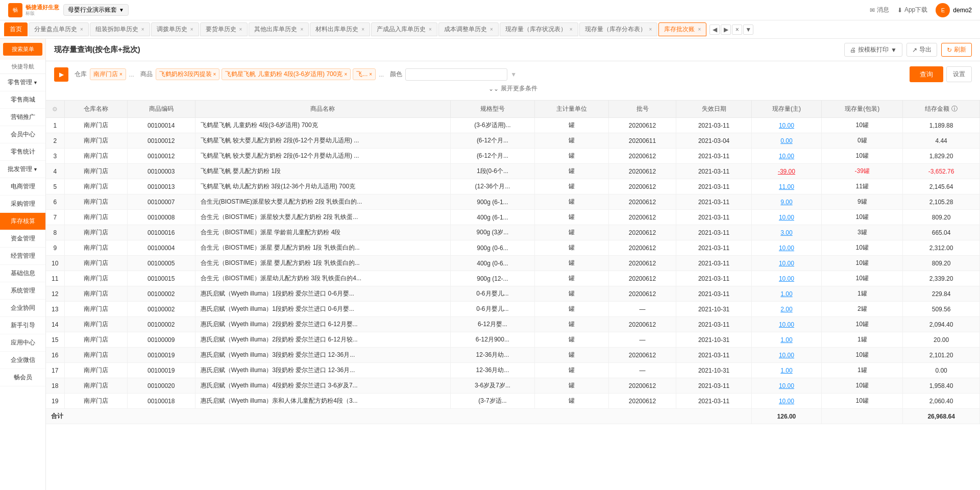 Image resolution: width=980 pixels, height=490 pixels. What do you see at coordinates (22, 378) in the screenshot?
I see `sidebar-item-vip: 畅会员` at bounding box center [22, 378].